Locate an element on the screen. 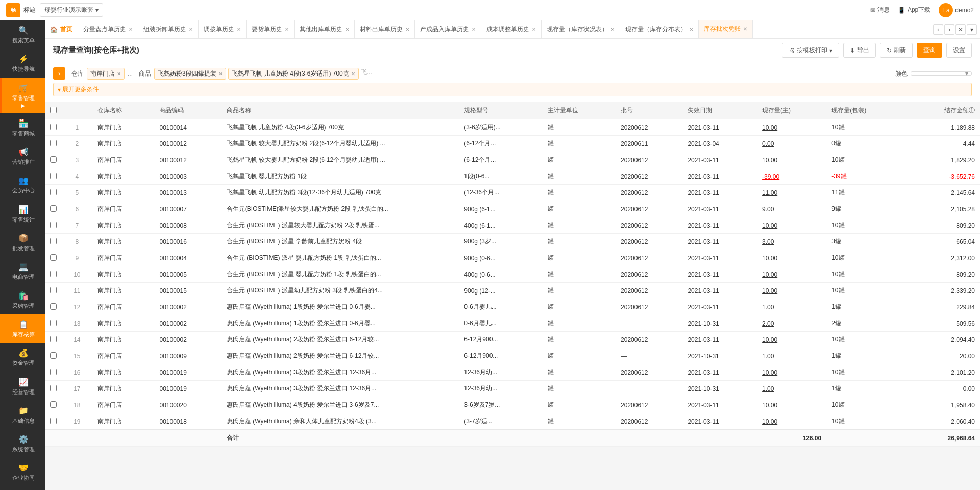 The image size is (980, 490). tab-disassemble-close: ✕ is located at coordinates (191, 30).